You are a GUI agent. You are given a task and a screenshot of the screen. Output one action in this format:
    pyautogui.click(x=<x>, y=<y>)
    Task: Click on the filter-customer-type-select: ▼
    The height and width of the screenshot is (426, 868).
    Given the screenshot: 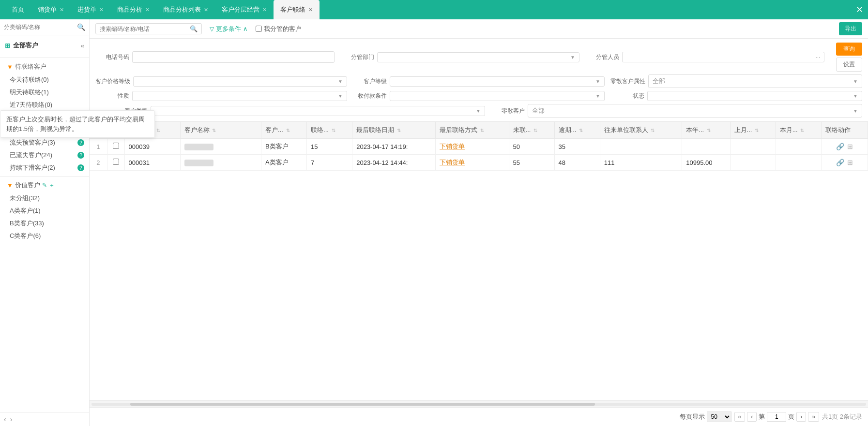 What is the action you would take?
    pyautogui.click(x=318, y=111)
    